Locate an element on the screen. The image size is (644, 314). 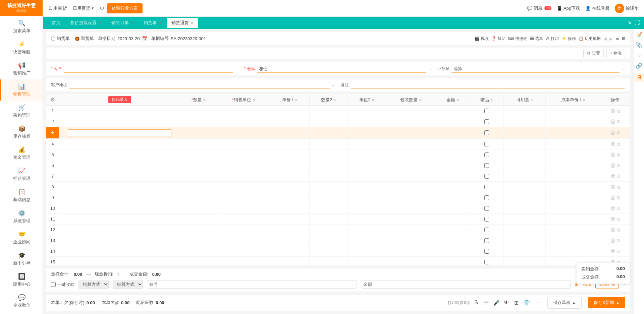
costprice-sort-icon: ⇅ is located at coordinates (584, 100).